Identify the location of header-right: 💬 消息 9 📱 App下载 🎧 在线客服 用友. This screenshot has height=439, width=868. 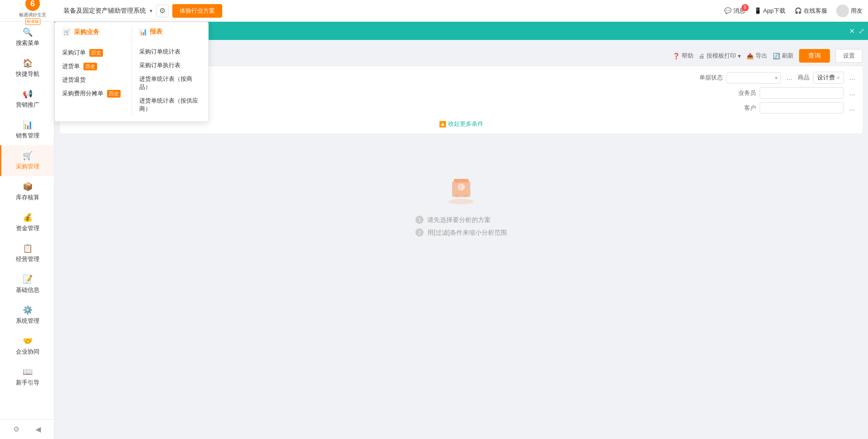
(794, 11).